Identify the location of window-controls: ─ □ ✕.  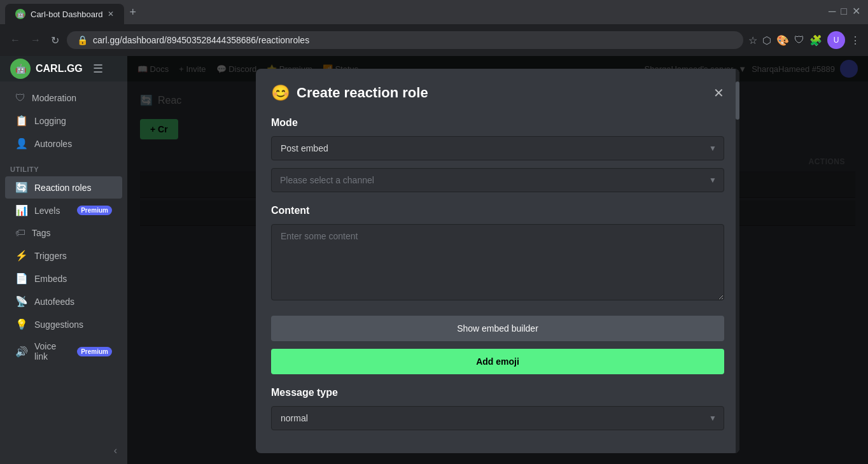
(844, 11).